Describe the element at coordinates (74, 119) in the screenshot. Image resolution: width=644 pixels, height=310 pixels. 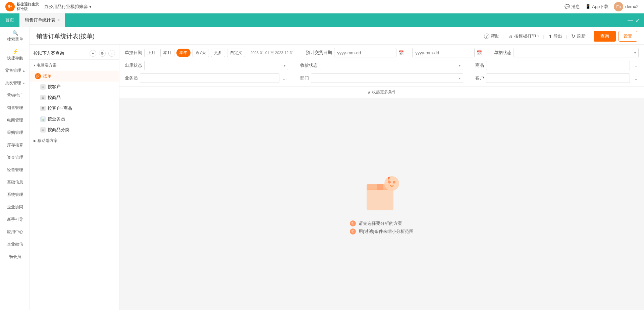
I see `tree-item-by-salesperson: 📊 按业务员` at that location.